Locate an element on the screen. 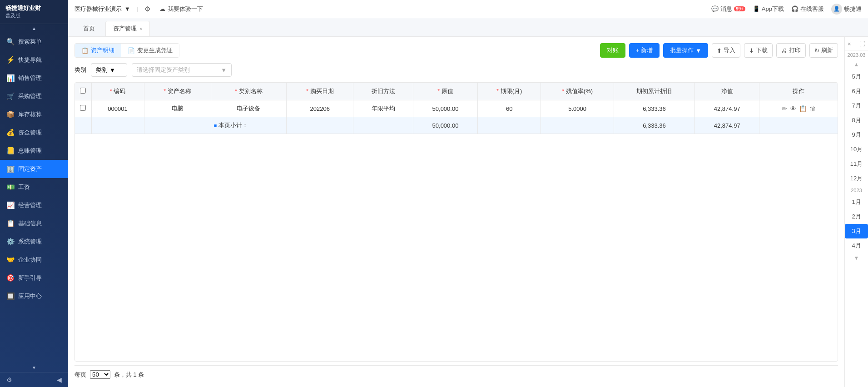 The width and height of the screenshot is (868, 387). sidebar-item-库存核算: 📦库存核算 is located at coordinates (34, 114).